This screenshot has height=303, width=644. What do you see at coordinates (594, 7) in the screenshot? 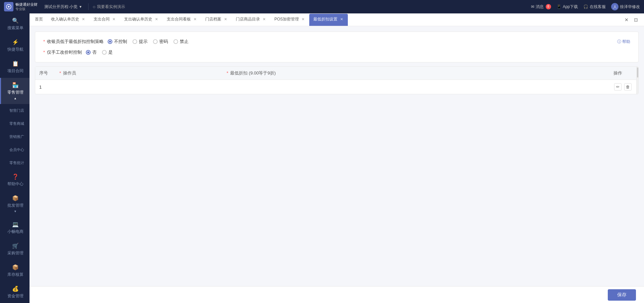
I see `customer-service-btn: 🎧 在线客服` at bounding box center [594, 7].